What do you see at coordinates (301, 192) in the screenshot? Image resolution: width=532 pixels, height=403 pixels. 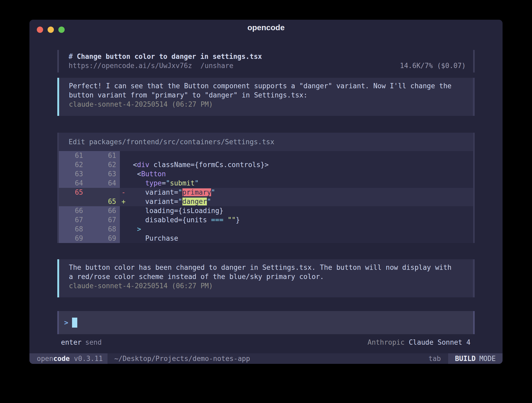 I see `diff-code-line: variant="primary"` at bounding box center [301, 192].